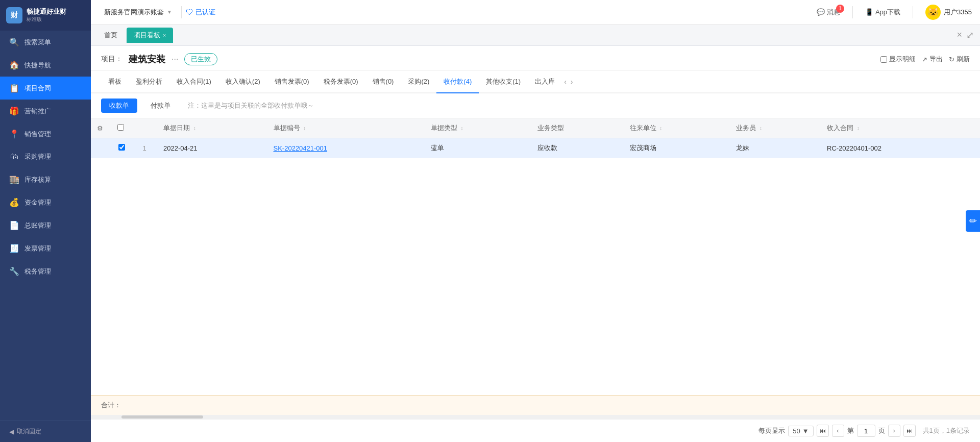 The width and height of the screenshot is (980, 442). What do you see at coordinates (45, 248) in the screenshot?
I see `sidebar-item-invoice: 🧾 发票管理` at bounding box center [45, 248].